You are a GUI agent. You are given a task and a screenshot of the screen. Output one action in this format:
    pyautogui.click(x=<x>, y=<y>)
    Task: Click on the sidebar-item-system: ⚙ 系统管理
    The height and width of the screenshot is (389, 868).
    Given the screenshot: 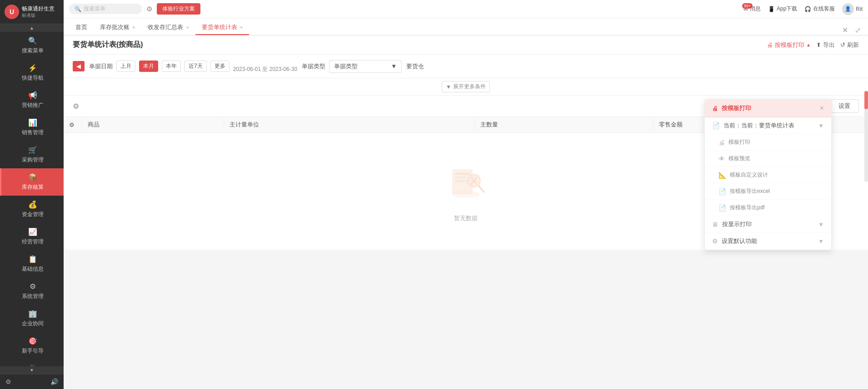 What is the action you would take?
    pyautogui.click(x=32, y=291)
    